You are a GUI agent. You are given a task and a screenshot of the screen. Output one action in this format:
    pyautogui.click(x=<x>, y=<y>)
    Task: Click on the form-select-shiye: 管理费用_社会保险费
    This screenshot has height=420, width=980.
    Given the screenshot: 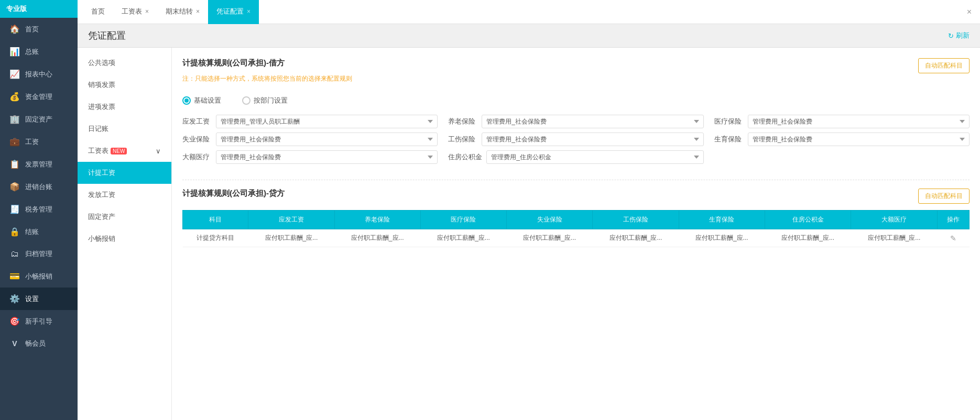 What is the action you would take?
    pyautogui.click(x=327, y=139)
    